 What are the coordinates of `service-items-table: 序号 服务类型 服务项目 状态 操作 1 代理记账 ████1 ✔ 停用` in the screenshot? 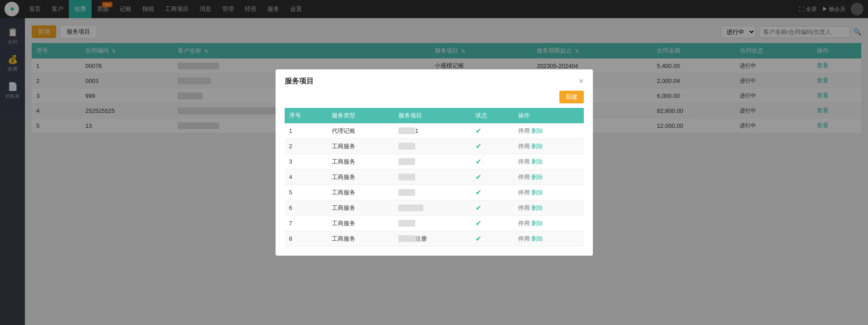 It's located at (434, 177).